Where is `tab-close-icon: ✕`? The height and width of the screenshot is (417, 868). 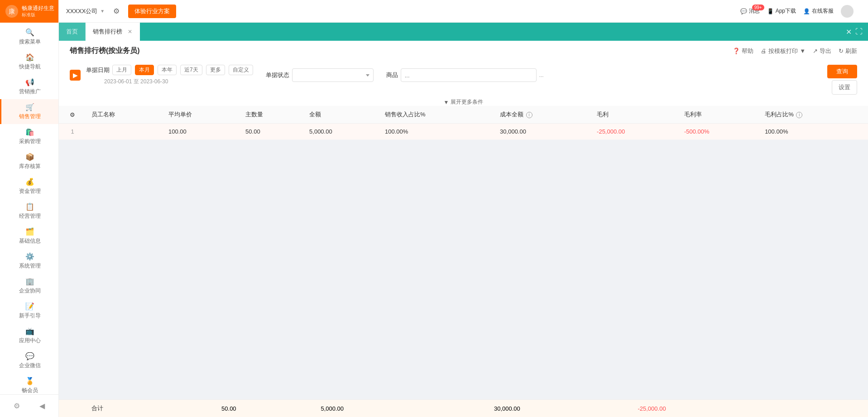 tab-close-icon: ✕ is located at coordinates (130, 32).